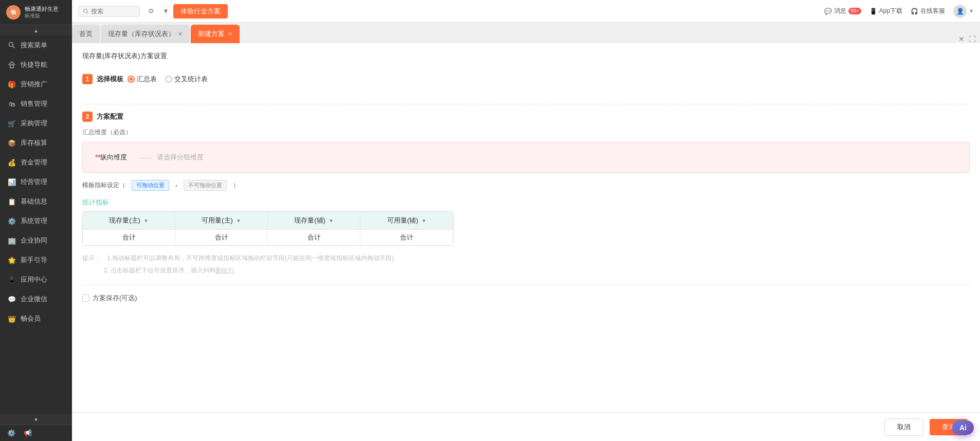  I want to click on sidebar-item-label: 新手引导, so click(34, 260).